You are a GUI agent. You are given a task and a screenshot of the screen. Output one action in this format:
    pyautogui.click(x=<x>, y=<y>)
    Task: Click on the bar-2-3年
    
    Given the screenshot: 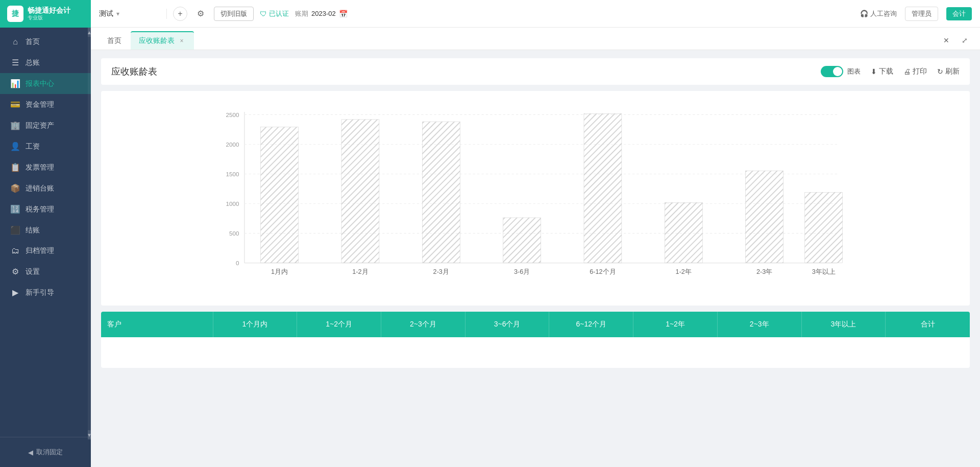 What is the action you would take?
    pyautogui.click(x=765, y=217)
    